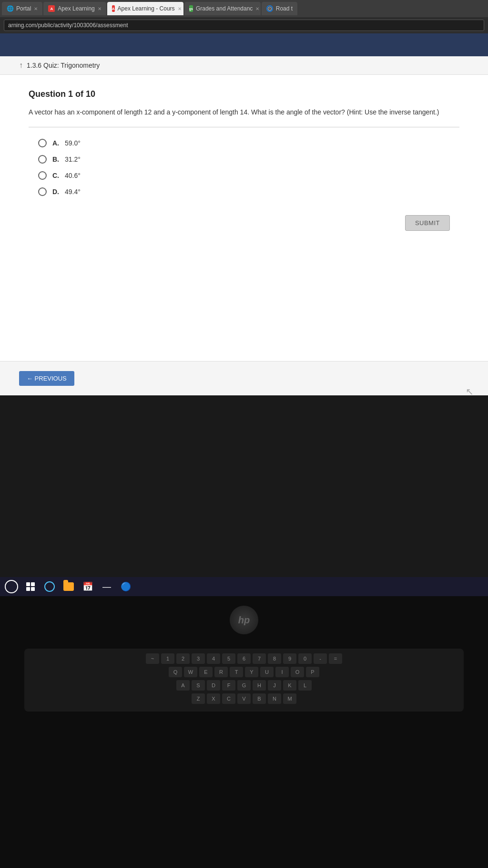 The height and width of the screenshot is (868, 488). What do you see at coordinates (69, 587) in the screenshot?
I see `folder-icon` at bounding box center [69, 587].